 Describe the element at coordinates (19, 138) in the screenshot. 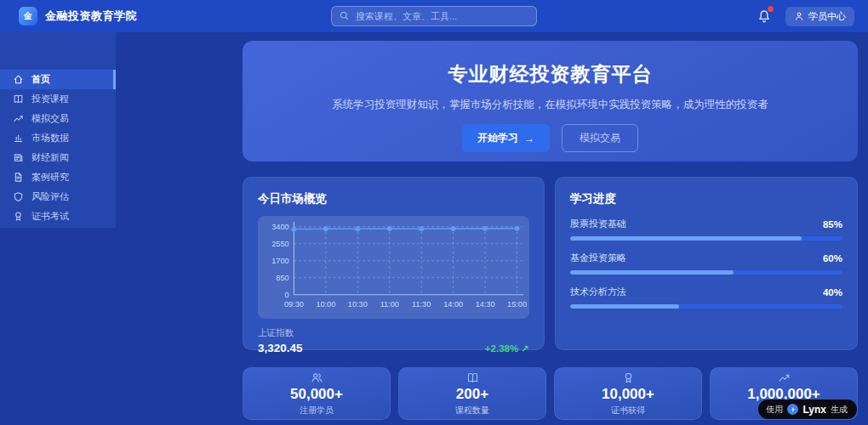

I see `bar-chart-icon` at that location.